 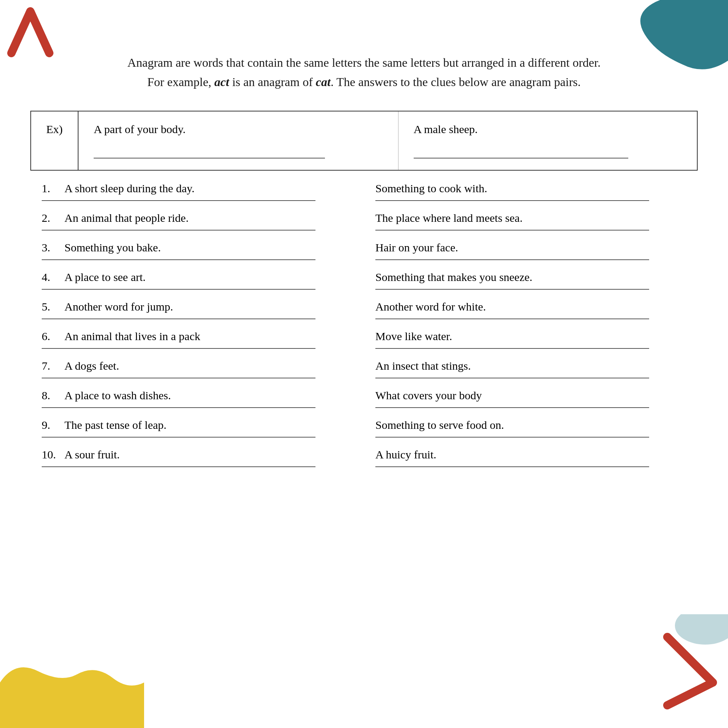 What do you see at coordinates (686, 671) in the screenshot?
I see `bottom-right-decoration` at bounding box center [686, 671].